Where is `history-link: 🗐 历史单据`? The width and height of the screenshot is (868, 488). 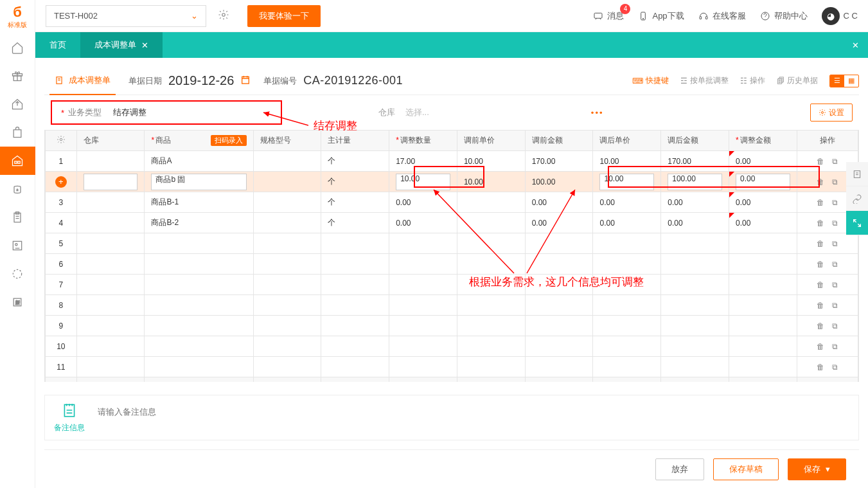 history-link: 🗐 历史单据 is located at coordinates (797, 81).